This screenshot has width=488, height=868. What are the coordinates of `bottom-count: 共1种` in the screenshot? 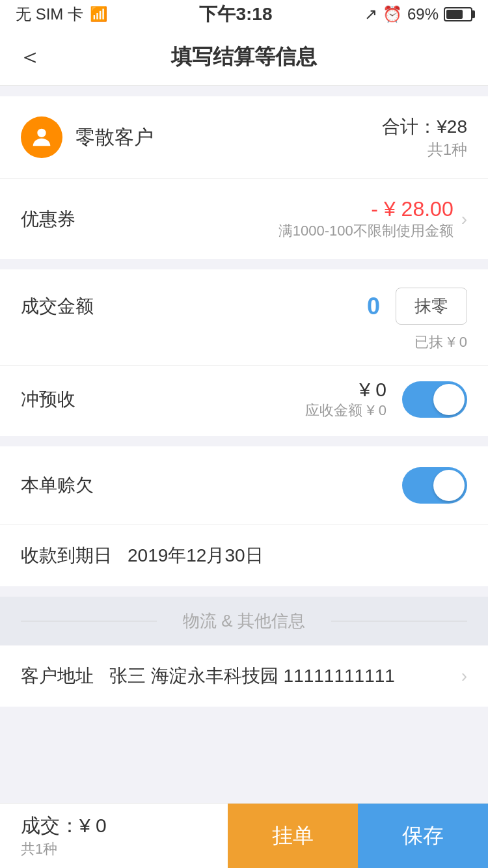 It's located at (114, 849).